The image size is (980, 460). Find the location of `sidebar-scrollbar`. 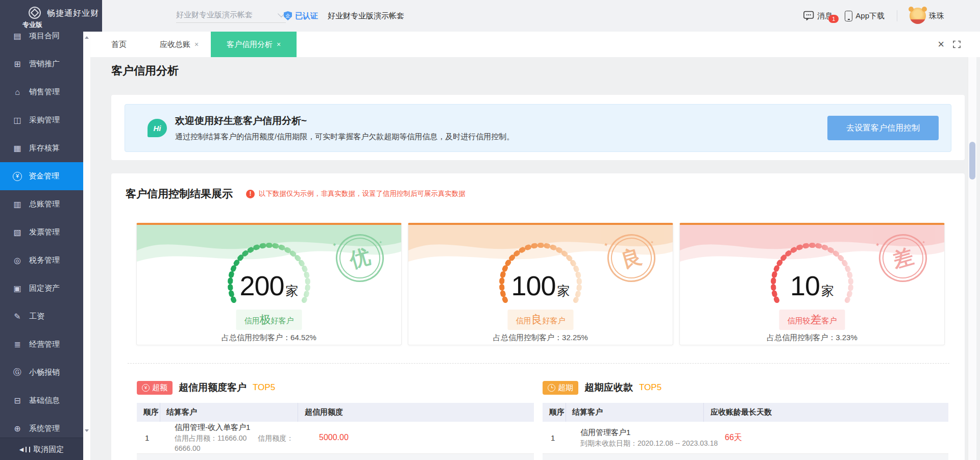

sidebar-scrollbar is located at coordinates (87, 246).